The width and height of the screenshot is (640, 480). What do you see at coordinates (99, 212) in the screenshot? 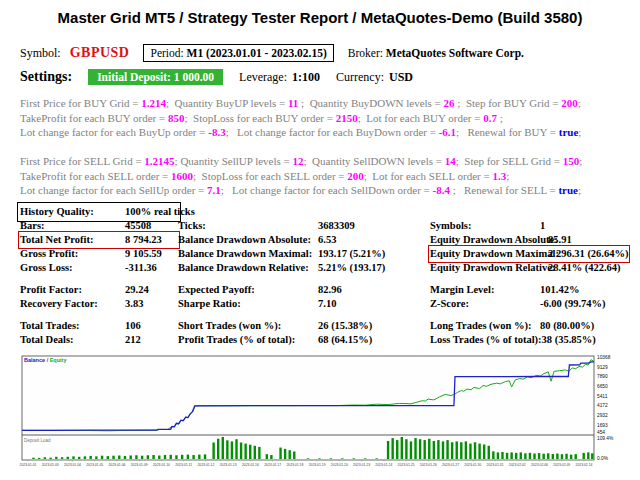
I see `stat-pair: History Quality:100% real ticks` at bounding box center [99, 212].